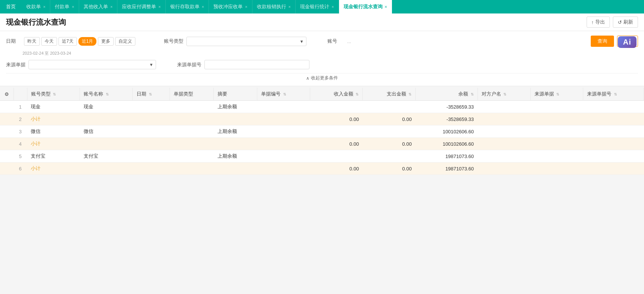  I want to click on nav-tab-verify: 收款核销执行 ×, so click(274, 7).